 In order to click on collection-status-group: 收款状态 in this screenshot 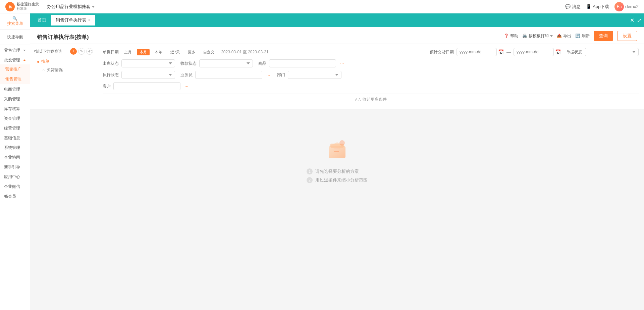, I will do `click(217, 63)`.